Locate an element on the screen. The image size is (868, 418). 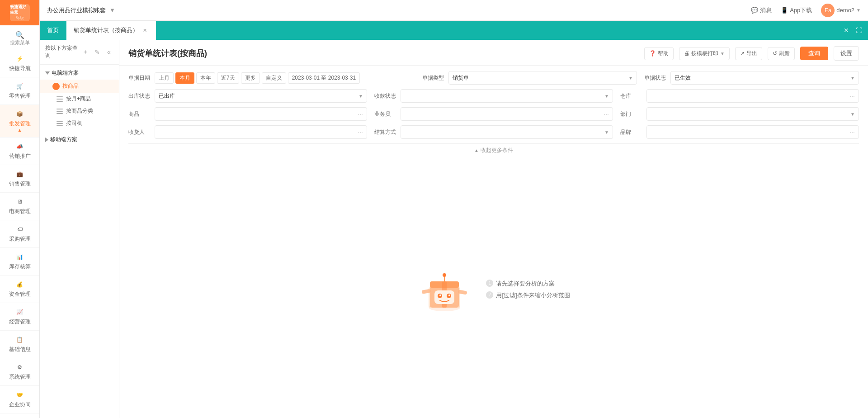
sidebar-item-purchase: 🏷 采购管理 is located at coordinates (20, 234).